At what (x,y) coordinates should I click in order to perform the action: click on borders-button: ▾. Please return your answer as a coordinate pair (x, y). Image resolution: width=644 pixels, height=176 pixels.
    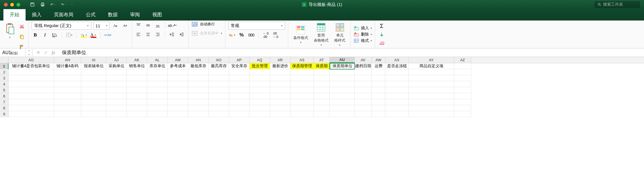
    Looking at the image, I should click on (69, 35).